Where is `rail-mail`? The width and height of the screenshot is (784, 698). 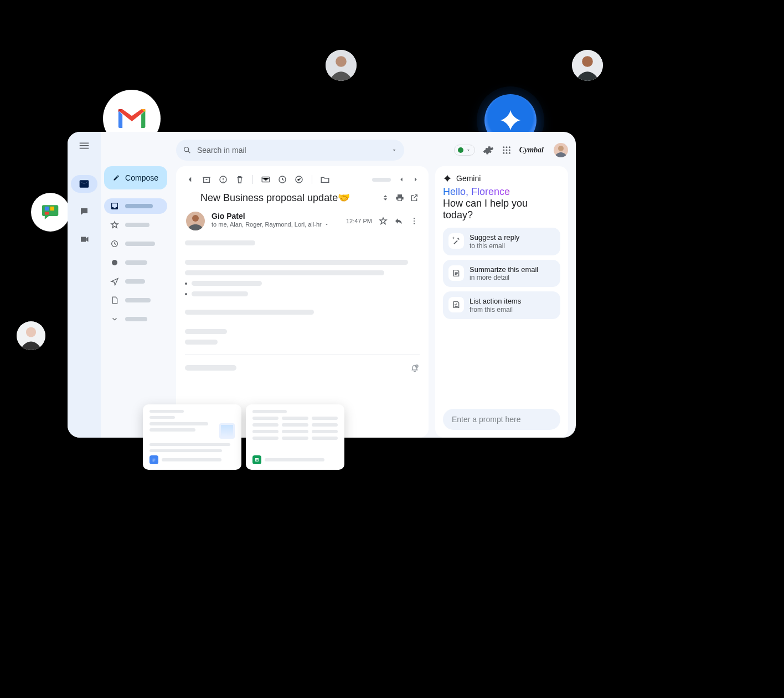
rail-mail is located at coordinates (84, 184).